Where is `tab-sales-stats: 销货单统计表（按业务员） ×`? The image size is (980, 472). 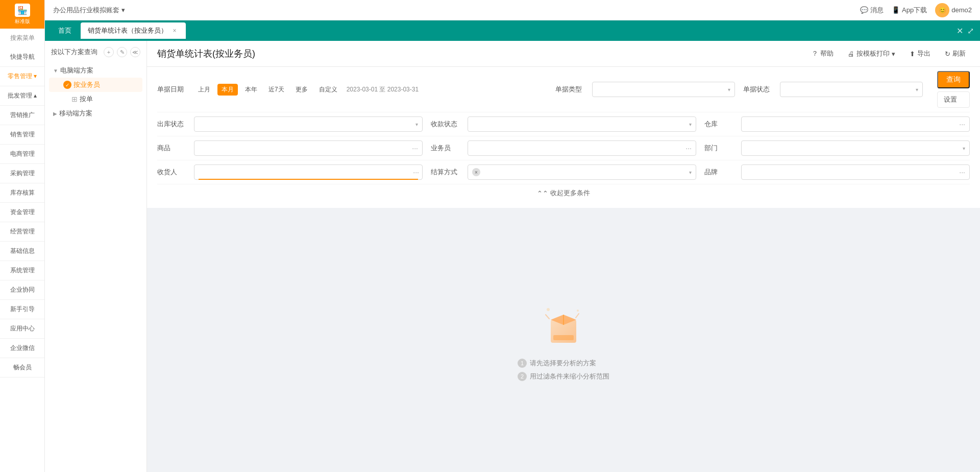
tab-sales-stats: 销货单统计表（按业务员） × is located at coordinates (133, 31).